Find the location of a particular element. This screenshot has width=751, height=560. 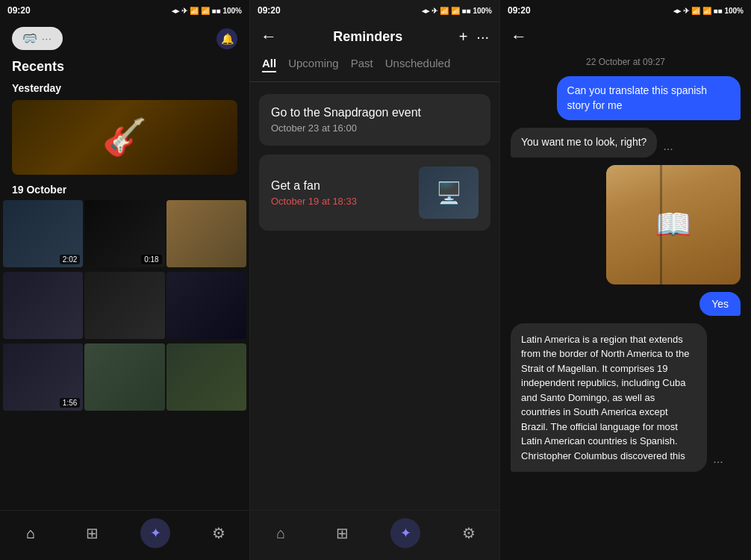

date-yesterday: Yesterday is located at coordinates (125, 87).